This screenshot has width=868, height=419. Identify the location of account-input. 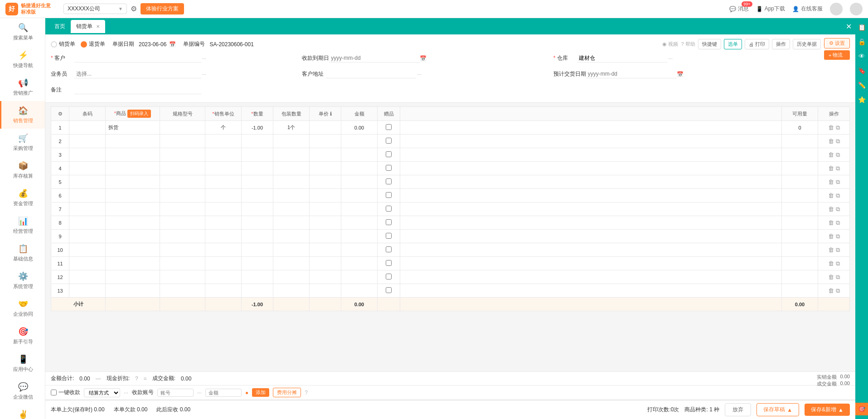
(175, 393).